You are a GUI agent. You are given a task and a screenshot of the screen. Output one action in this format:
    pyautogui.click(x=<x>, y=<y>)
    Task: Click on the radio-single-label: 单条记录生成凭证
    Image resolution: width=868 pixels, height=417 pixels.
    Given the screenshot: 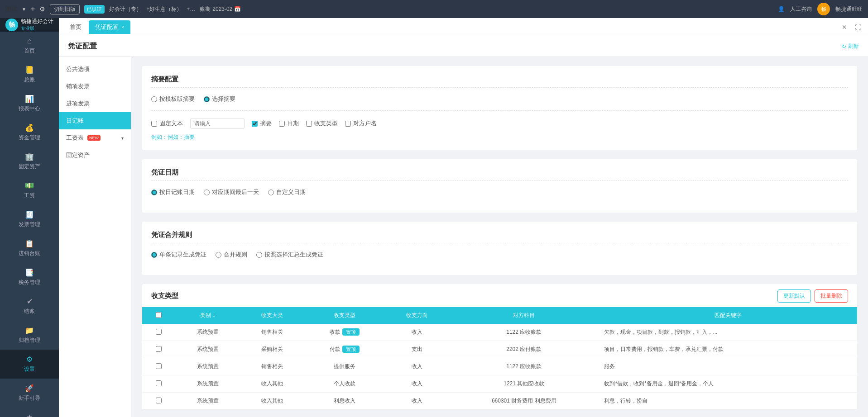 What is the action you would take?
    pyautogui.click(x=179, y=255)
    